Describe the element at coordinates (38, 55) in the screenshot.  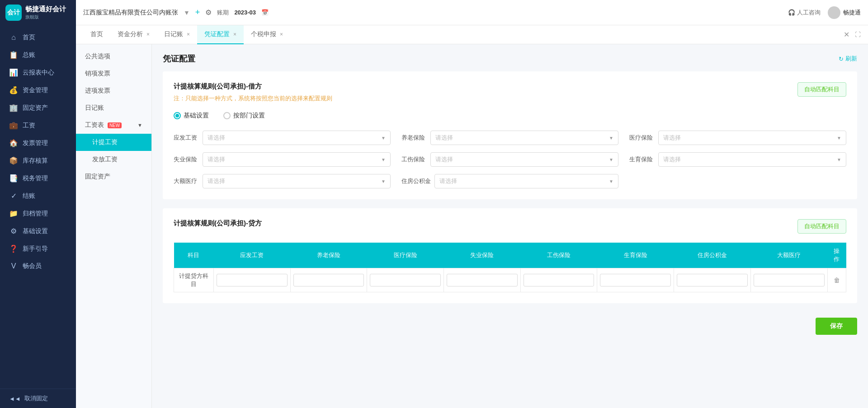
I see `sidebar-item-ledger: 📋 总账` at that location.